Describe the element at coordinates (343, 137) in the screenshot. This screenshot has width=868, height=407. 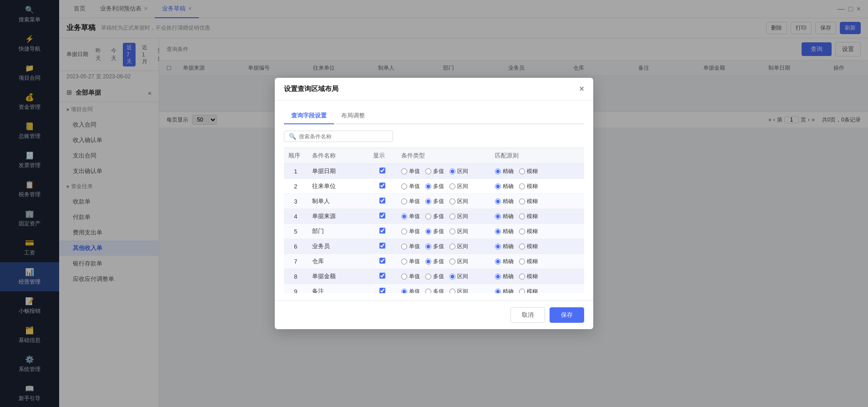
I see `search-input` at that location.